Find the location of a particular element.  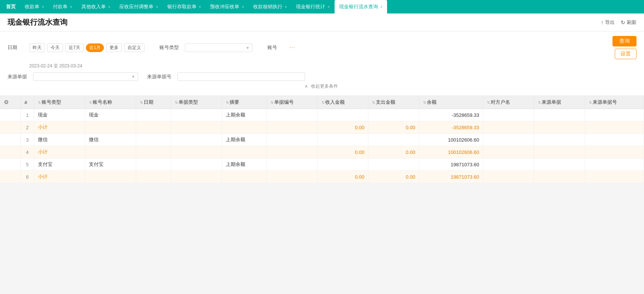

nav-bank-deposit: 银行存取款单 × is located at coordinates (184, 7).